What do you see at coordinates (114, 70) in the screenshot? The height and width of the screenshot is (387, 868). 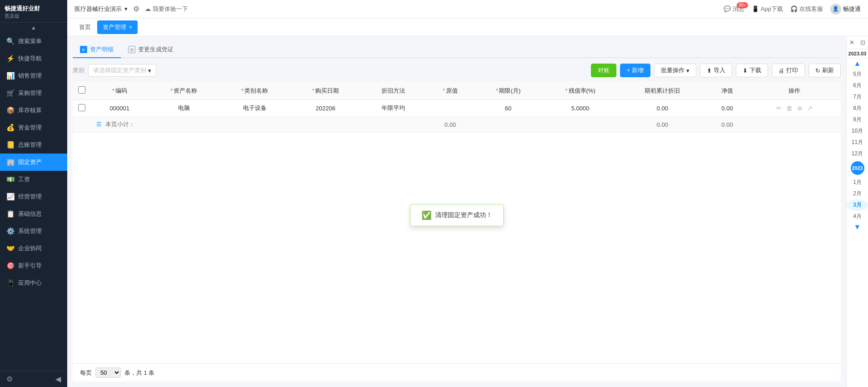 I see `toolbar-left: 类别 请选择固定资产类别 ▾` at bounding box center [114, 70].